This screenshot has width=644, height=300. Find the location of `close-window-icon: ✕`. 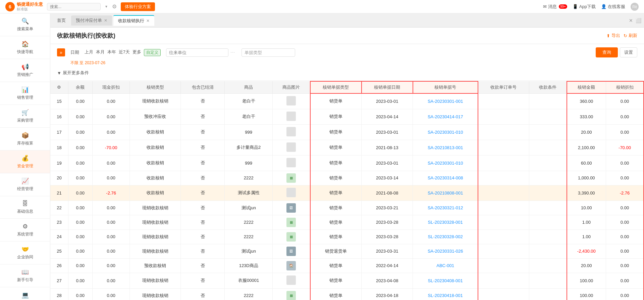

close-window-icon: ✕ is located at coordinates (631, 20).